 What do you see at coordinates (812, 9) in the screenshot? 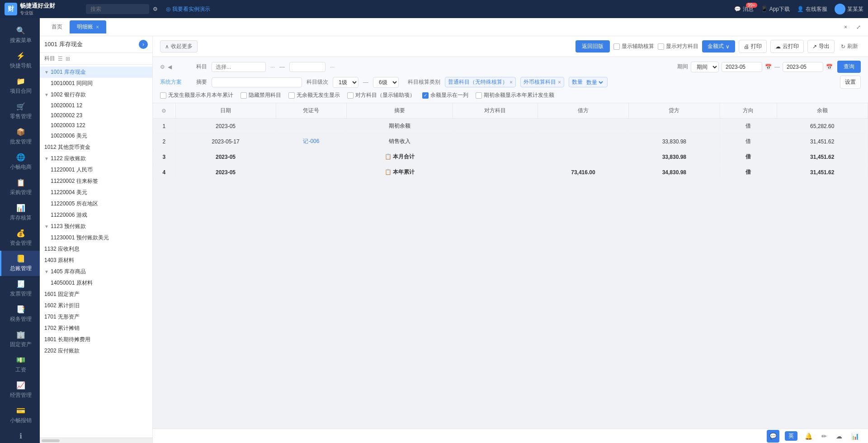
I see `online-service-button: 👤 在线客服` at bounding box center [812, 9].